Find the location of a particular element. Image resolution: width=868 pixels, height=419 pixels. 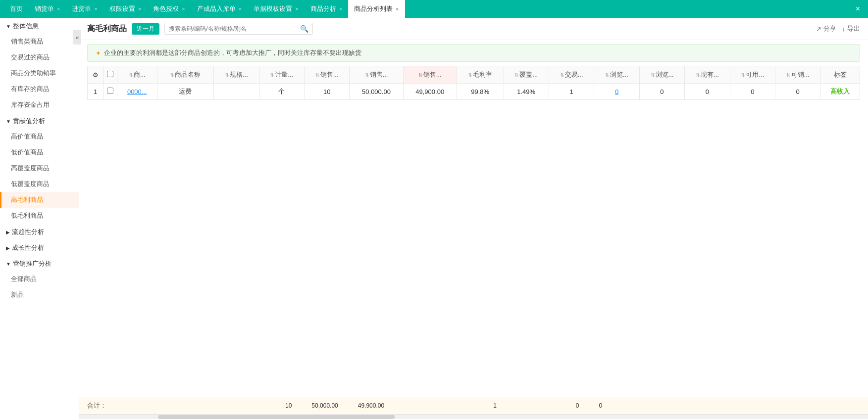

share-icon: ↗ is located at coordinates (819, 29).